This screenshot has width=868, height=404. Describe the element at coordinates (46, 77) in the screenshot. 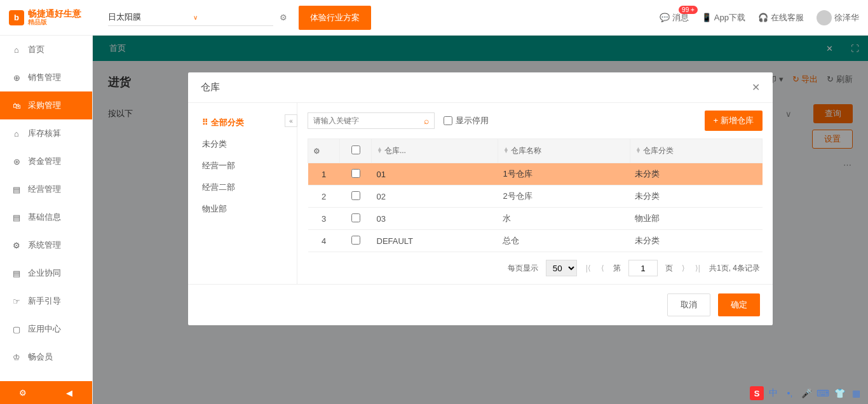

I see `sidebar-item-sales: ⊕销售管理` at that location.